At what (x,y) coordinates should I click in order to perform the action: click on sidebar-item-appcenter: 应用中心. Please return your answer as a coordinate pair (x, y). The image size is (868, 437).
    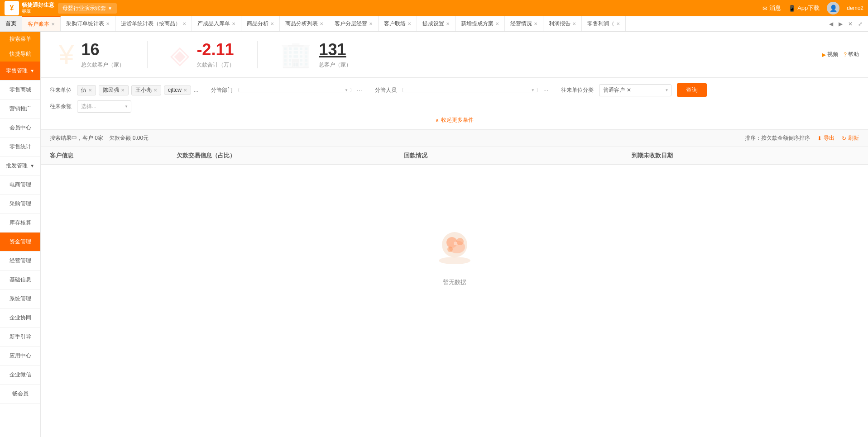
    Looking at the image, I should click on (20, 356).